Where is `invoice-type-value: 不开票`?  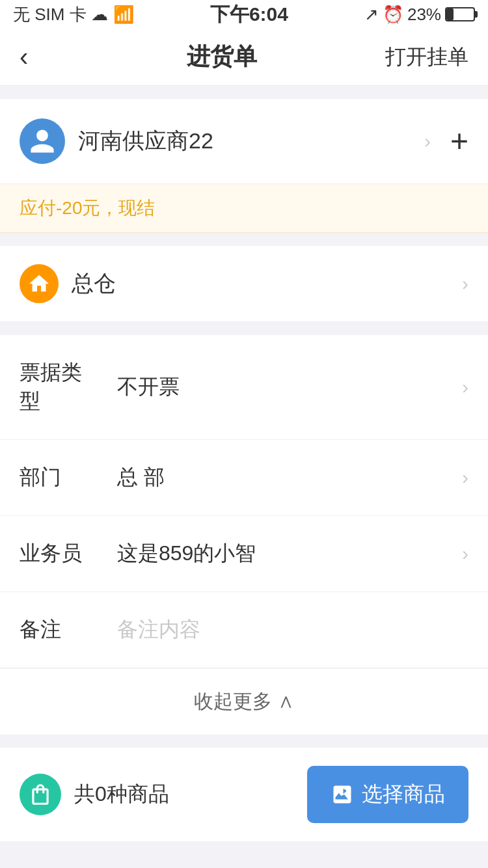
invoice-type-value: 不开票 is located at coordinates (280, 387).